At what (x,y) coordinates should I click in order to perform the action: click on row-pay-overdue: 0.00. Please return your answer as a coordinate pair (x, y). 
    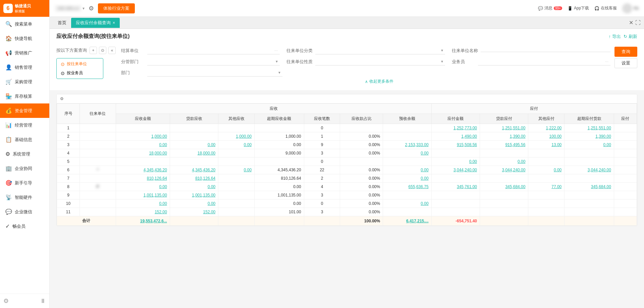
    Looking at the image, I should click on (589, 145).